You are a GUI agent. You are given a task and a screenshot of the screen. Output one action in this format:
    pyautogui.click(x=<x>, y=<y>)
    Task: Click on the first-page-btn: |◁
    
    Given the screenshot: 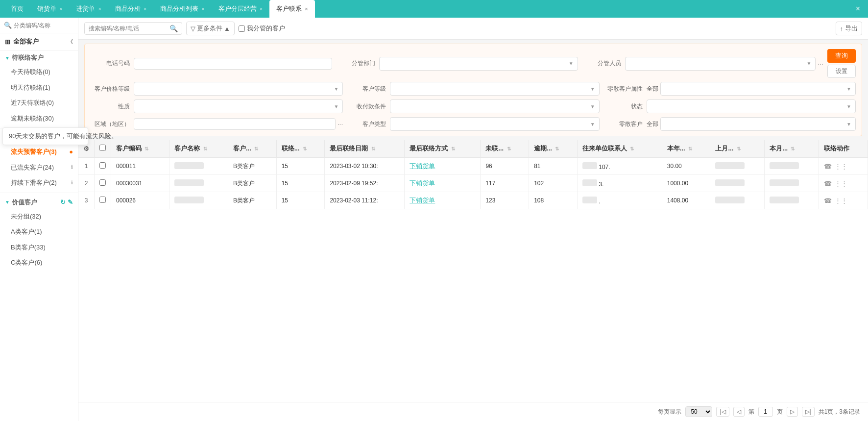 What is the action you would take?
    pyautogui.click(x=723, y=412)
    